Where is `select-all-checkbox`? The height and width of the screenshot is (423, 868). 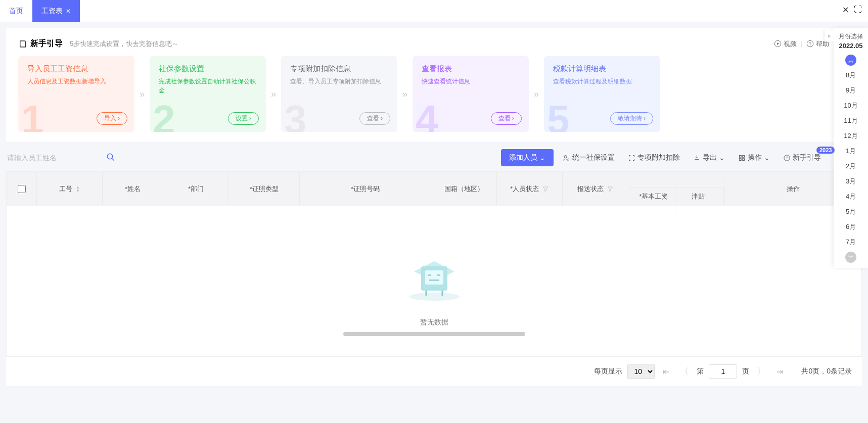 select-all-checkbox is located at coordinates (22, 189).